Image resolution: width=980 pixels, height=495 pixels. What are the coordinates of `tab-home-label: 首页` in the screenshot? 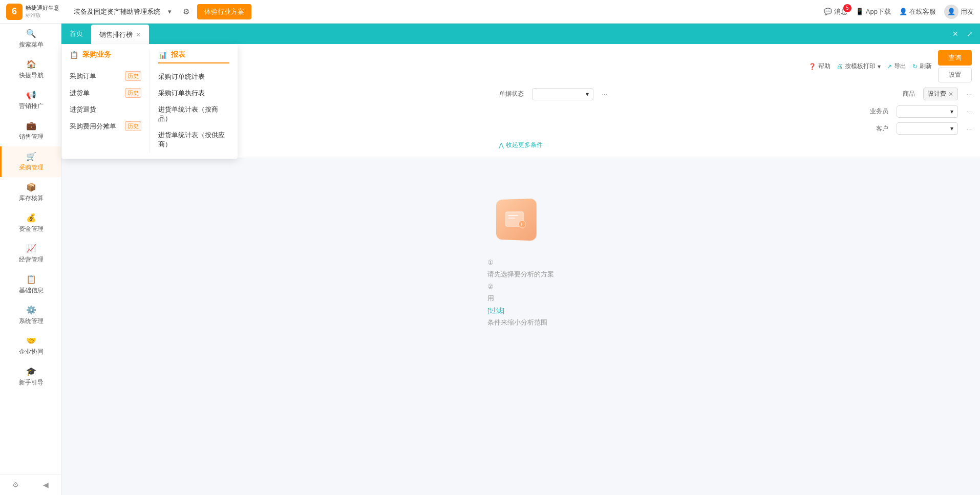 It's located at (76, 34).